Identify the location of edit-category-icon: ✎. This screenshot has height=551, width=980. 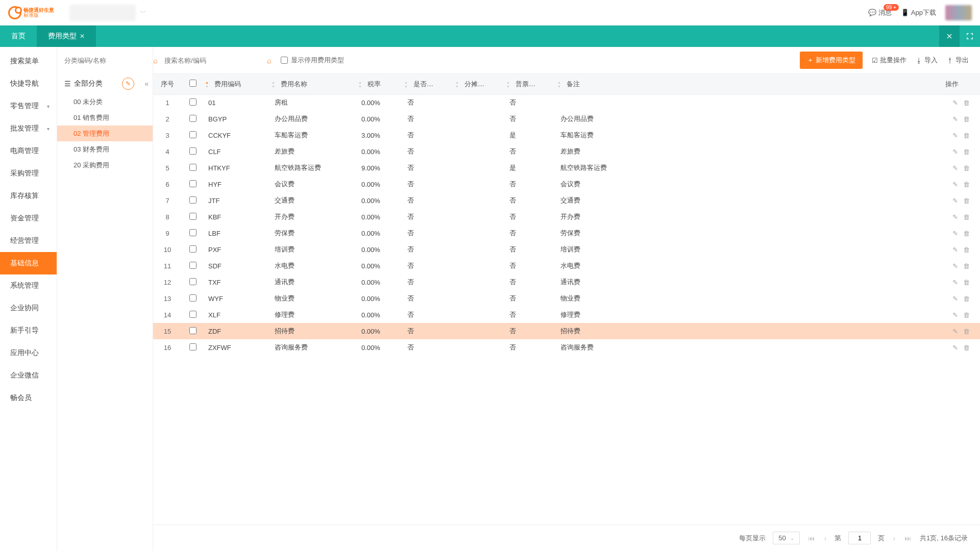
(128, 84).